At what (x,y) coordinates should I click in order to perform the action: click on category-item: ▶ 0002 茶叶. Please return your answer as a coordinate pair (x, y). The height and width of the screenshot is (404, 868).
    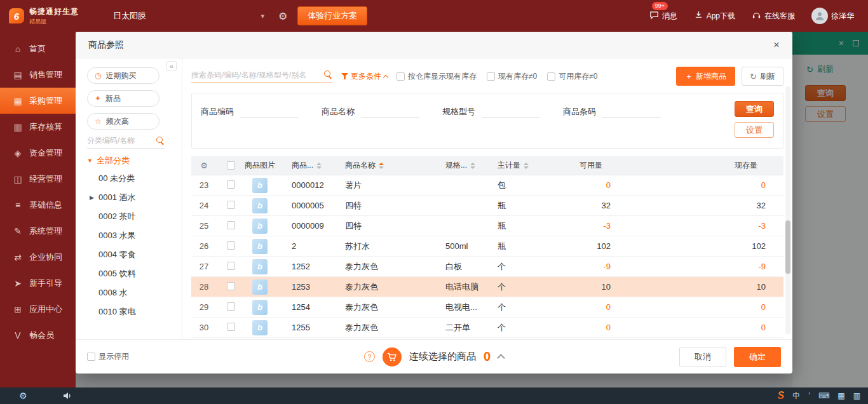
    Looking at the image, I should click on (135, 217).